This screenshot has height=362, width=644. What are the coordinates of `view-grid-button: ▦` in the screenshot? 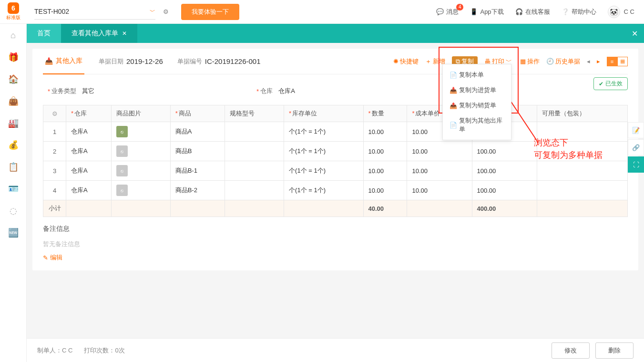 It's located at (623, 62).